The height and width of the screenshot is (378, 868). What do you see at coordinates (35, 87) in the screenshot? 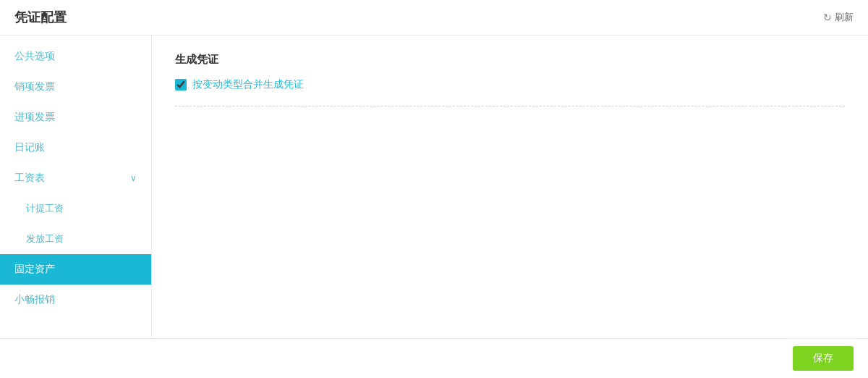
I see `sidebar-item-label: 销项发票` at bounding box center [35, 87].